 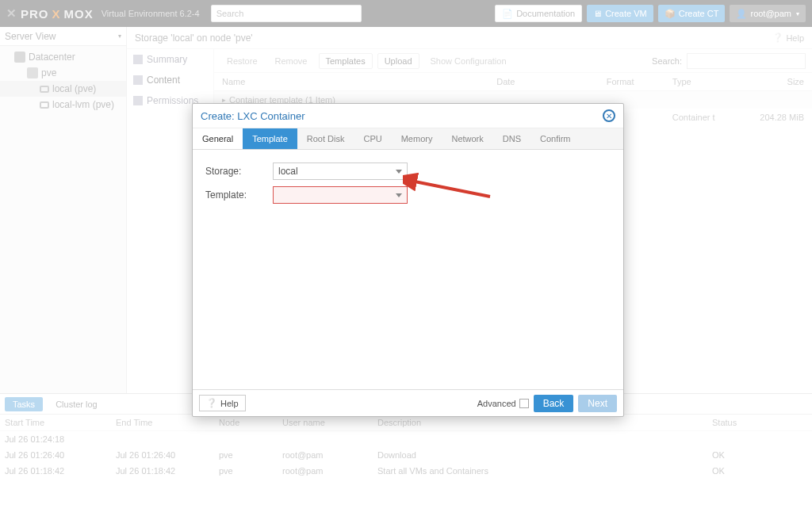 What do you see at coordinates (138, 101) in the screenshot?
I see `permissions-icon` at bounding box center [138, 101].